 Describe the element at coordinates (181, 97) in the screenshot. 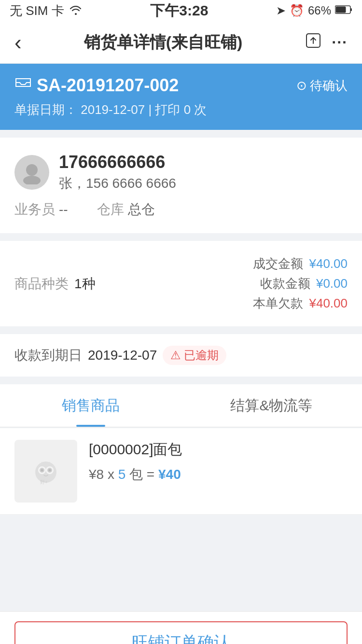

I see `order-header: SA-20191207-002 ⊙ 待确认 单据日期： 2019-12-07 |…` at that location.